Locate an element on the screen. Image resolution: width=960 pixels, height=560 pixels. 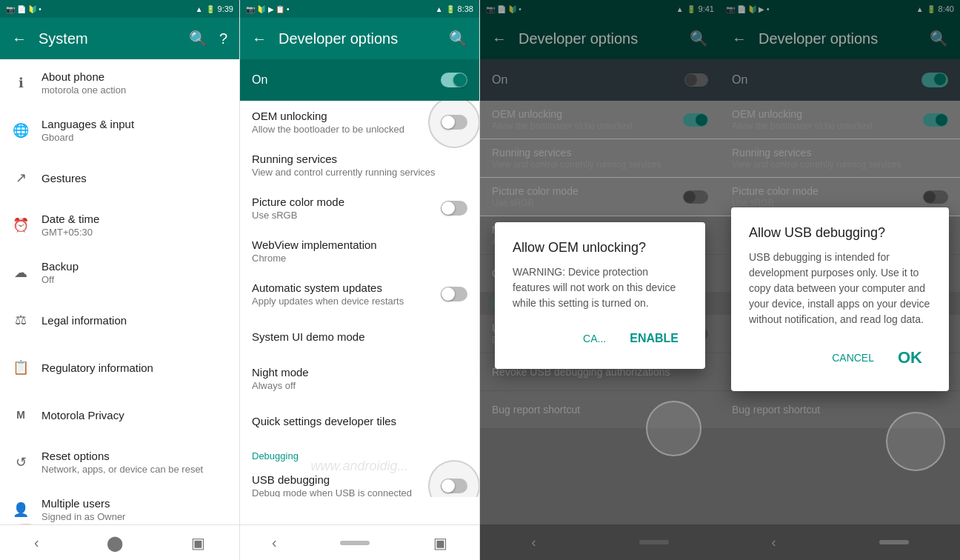
about-icon: ℹ is located at coordinates (21, 83).